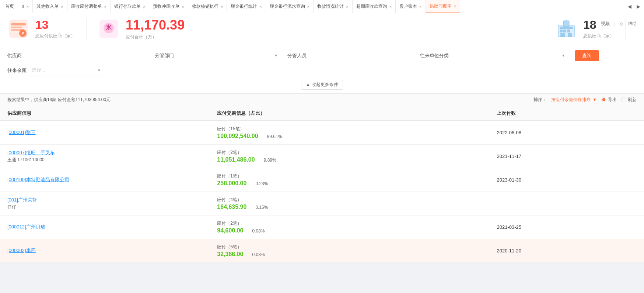 This screenshot has height=293, width=644. Describe the element at coordinates (609, 100) in the screenshot. I see `export-button: 导出` at that location.